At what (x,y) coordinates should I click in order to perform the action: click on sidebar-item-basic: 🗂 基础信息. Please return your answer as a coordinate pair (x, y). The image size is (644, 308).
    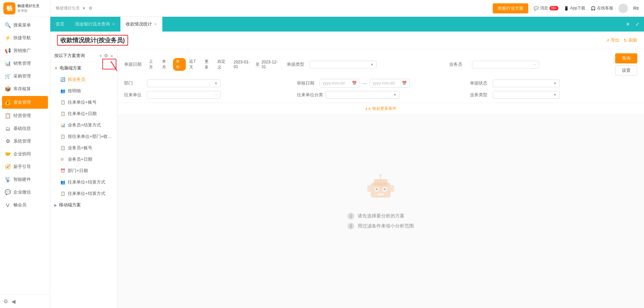
    Looking at the image, I should click on (25, 129).